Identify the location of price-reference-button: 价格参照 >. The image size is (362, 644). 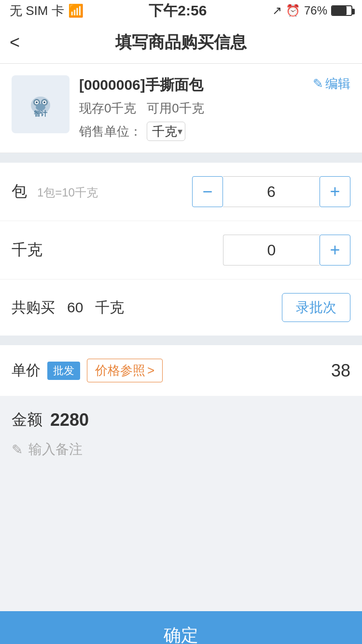
(125, 371).